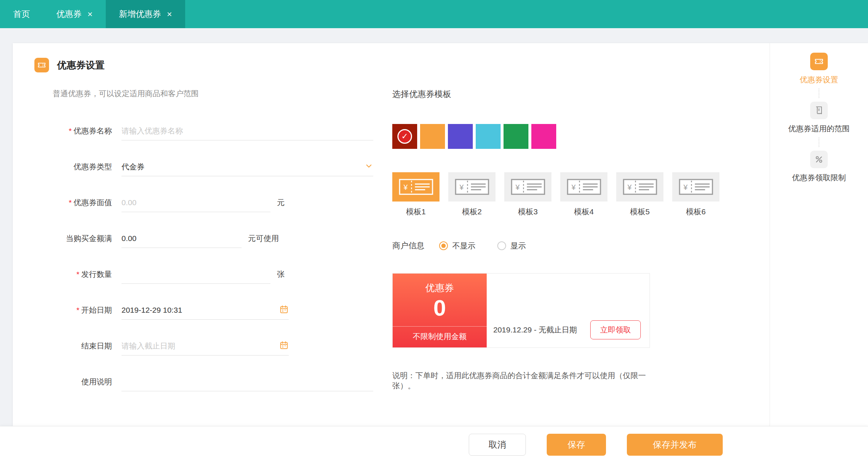  I want to click on radio-unchecked-icon, so click(502, 246).